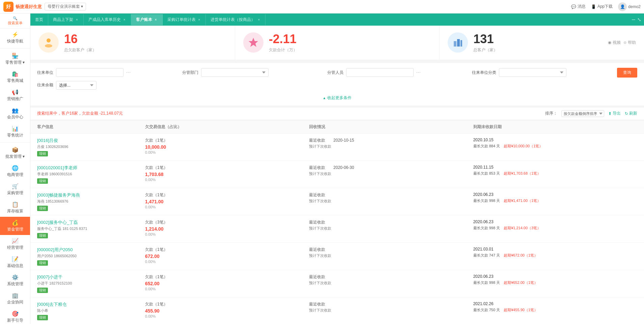  Describe the element at coordinates (15, 226) in the screenshot. I see `sidebar-item-finance: 💰 资金管理` at that location.